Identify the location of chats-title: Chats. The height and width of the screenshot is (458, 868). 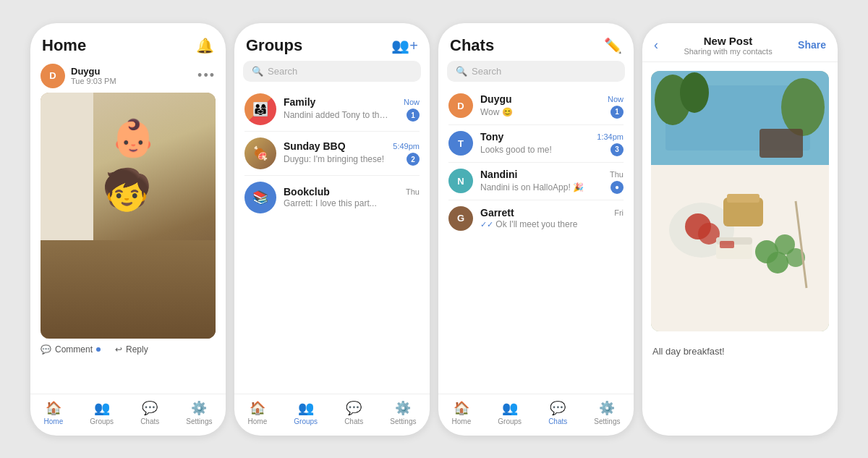
(472, 46).